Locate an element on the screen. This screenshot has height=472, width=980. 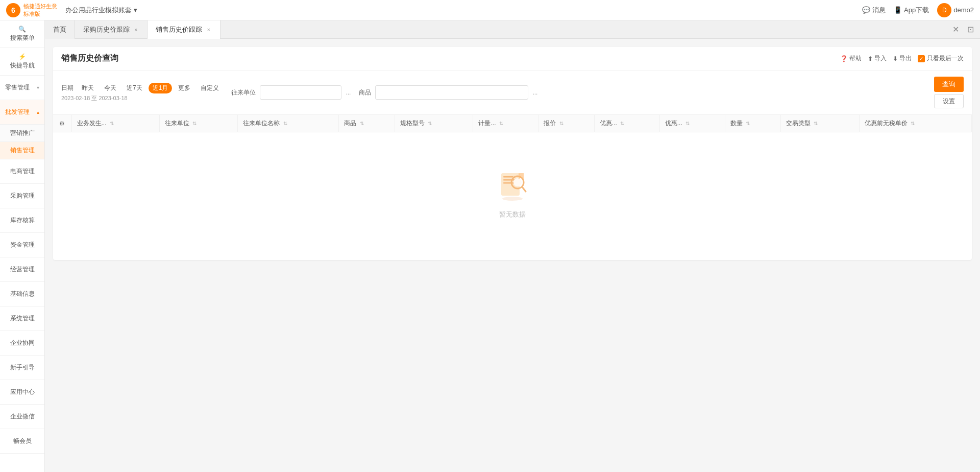
col-spec: 规格型号 ⇅ is located at coordinates (434, 124).